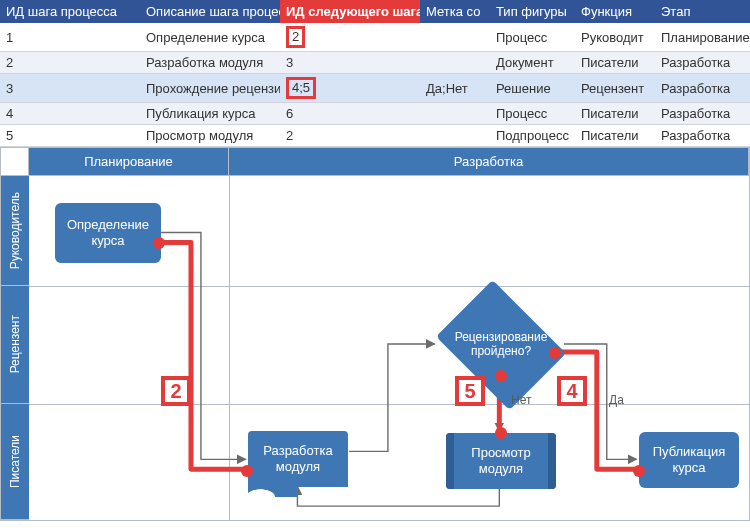  What do you see at coordinates (70, 12) in the screenshot?
I see `col-step-id: ИД шага процесса` at bounding box center [70, 12].